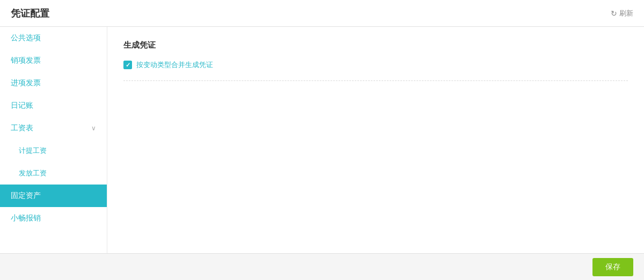  Describe the element at coordinates (26, 38) in the screenshot. I see `sidebar-item-label: 公共选项` at that location.